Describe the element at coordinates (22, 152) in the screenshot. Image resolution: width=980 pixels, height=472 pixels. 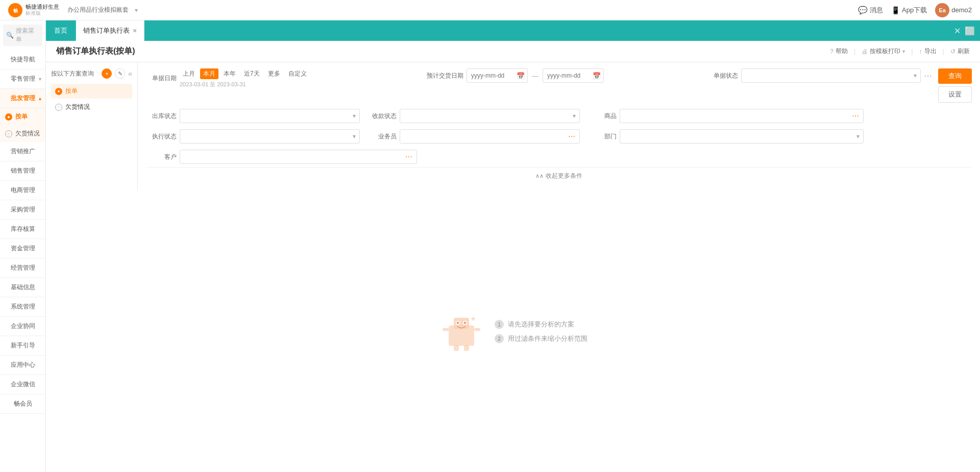
I see `sidebar-item-marketing: 营销推广` at that location.